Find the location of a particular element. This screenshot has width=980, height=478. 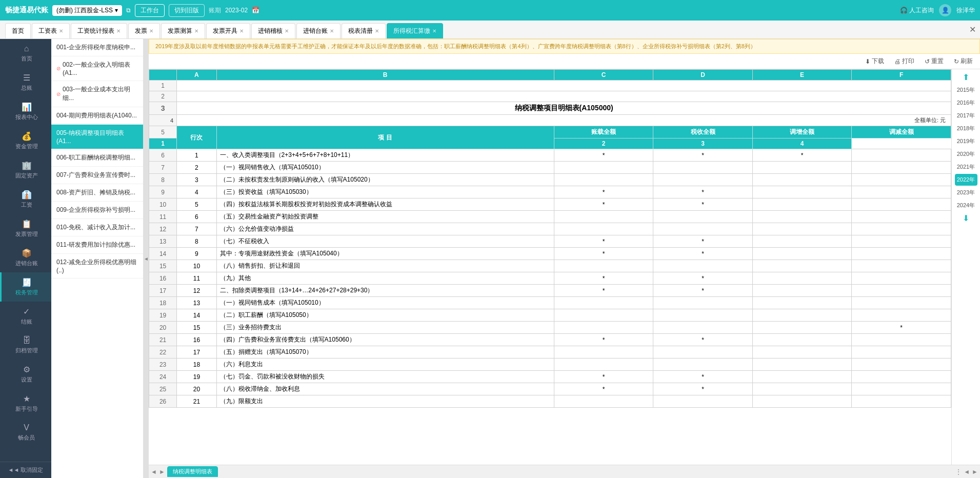

doc-item-009: 009-企业所得税弥补亏损明... is located at coordinates (97, 210).